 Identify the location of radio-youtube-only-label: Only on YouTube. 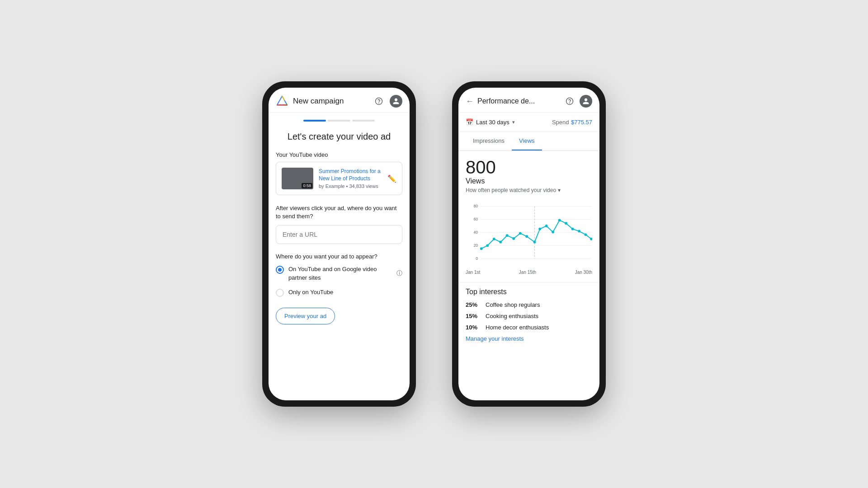
(311, 292).